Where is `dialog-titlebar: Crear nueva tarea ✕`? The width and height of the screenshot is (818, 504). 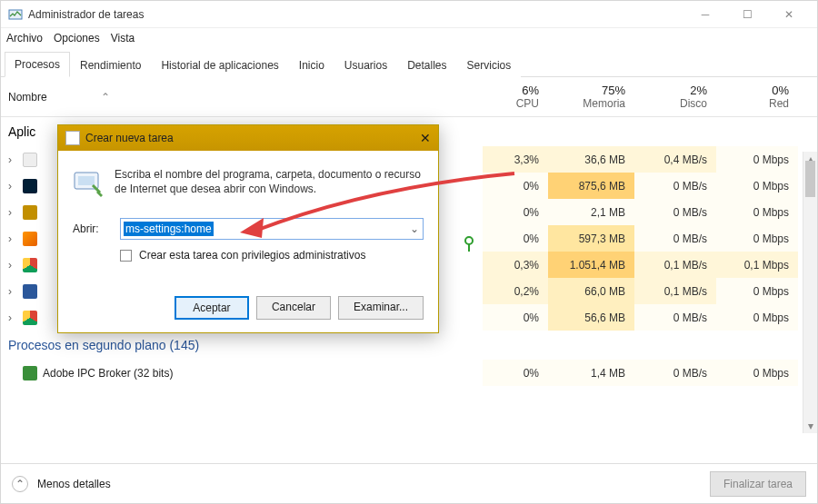
dialog-titlebar: Crear nueva tarea ✕ is located at coordinates (248, 138).